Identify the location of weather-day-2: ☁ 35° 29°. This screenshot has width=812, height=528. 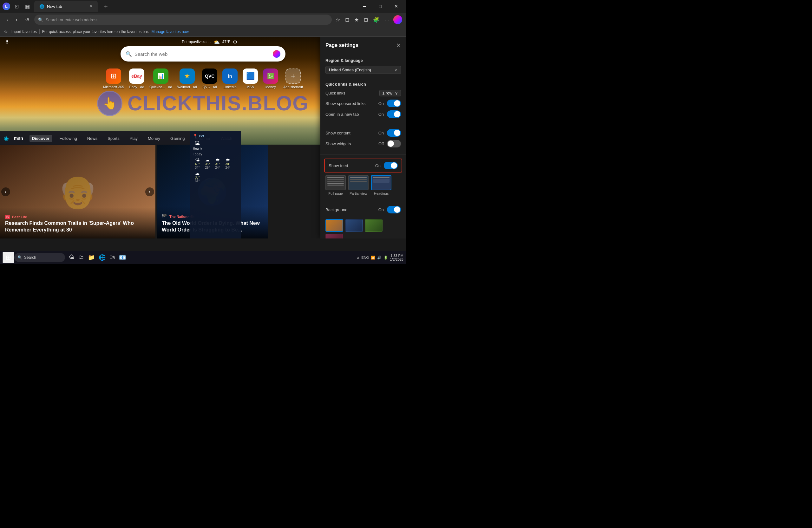
(207, 163).